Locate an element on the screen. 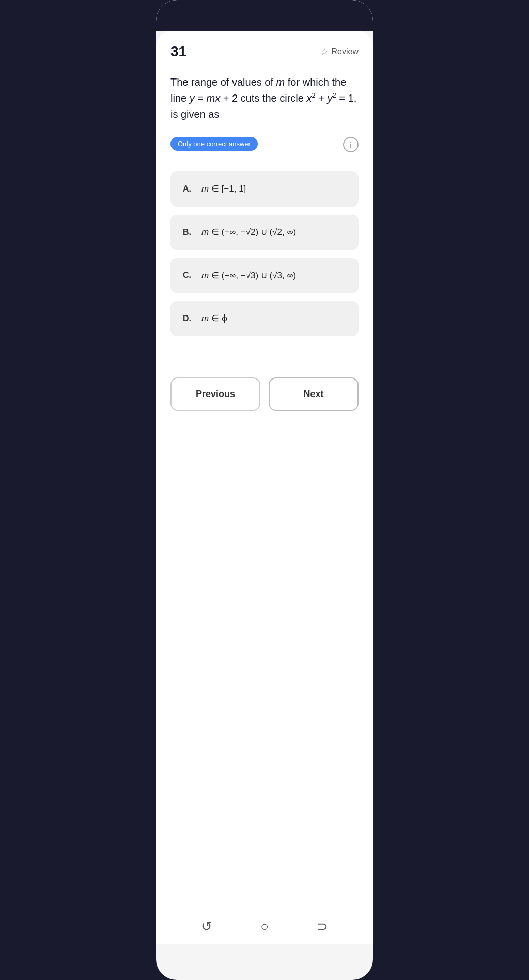 The width and height of the screenshot is (529, 980). answer-type-row: i Only one correct answer is located at coordinates (264, 150).